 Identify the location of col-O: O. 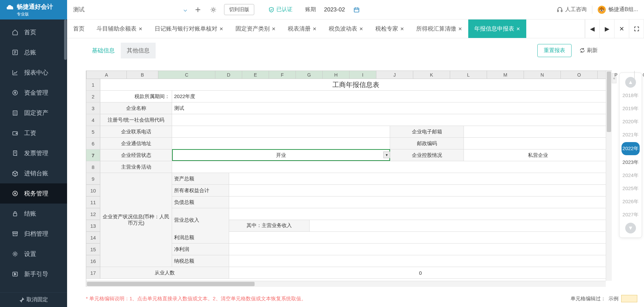
(579, 75).